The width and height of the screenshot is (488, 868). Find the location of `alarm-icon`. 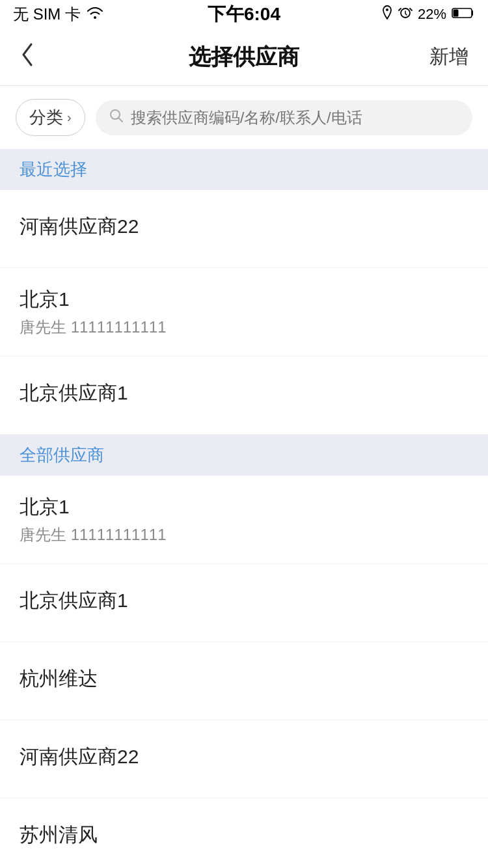

alarm-icon is located at coordinates (405, 14).